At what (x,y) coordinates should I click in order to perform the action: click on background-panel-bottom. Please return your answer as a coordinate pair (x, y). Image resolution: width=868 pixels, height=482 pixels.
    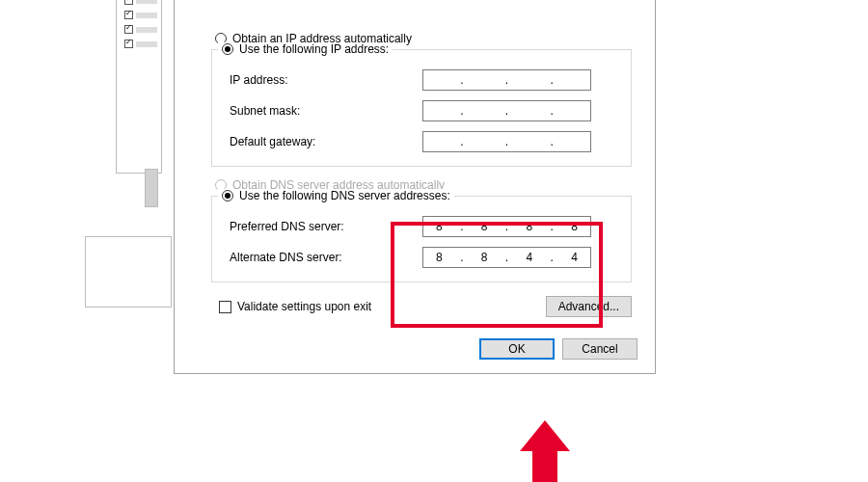
    Looking at the image, I should click on (128, 272).